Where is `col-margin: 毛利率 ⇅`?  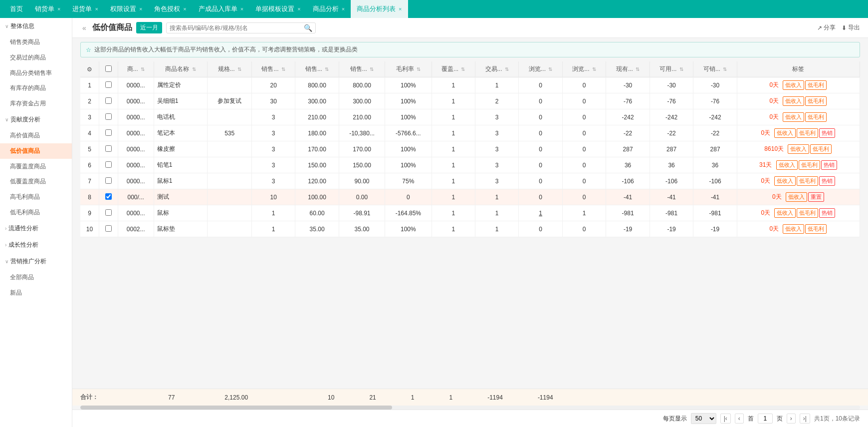 col-margin: 毛利率 ⇅ is located at coordinates (408, 69).